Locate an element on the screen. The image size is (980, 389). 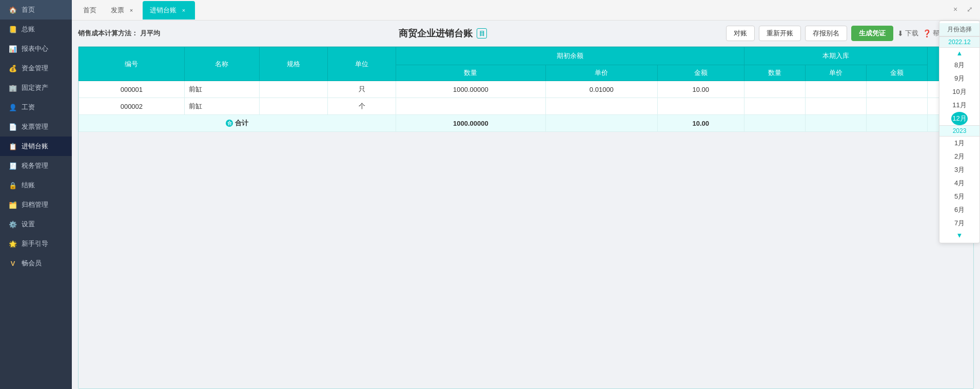
col-header-in: 本期入库 is located at coordinates (836, 56).